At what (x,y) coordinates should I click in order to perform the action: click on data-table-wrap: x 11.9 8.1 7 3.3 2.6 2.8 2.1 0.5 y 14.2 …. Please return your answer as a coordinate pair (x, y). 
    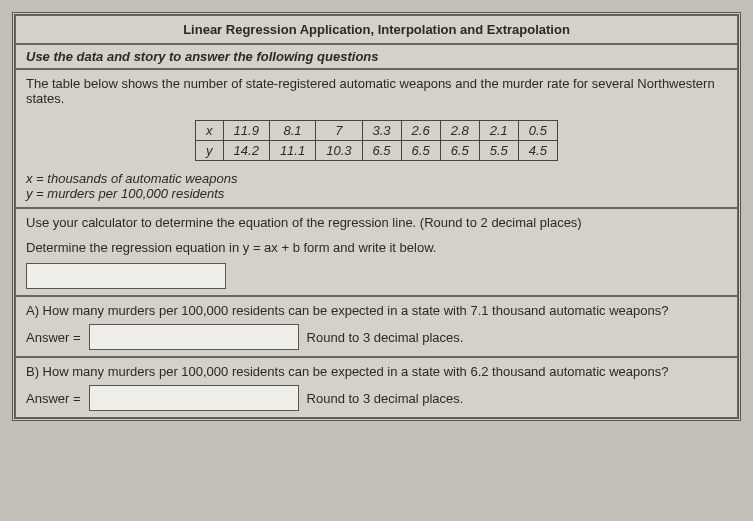
    Looking at the image, I should click on (376, 140).